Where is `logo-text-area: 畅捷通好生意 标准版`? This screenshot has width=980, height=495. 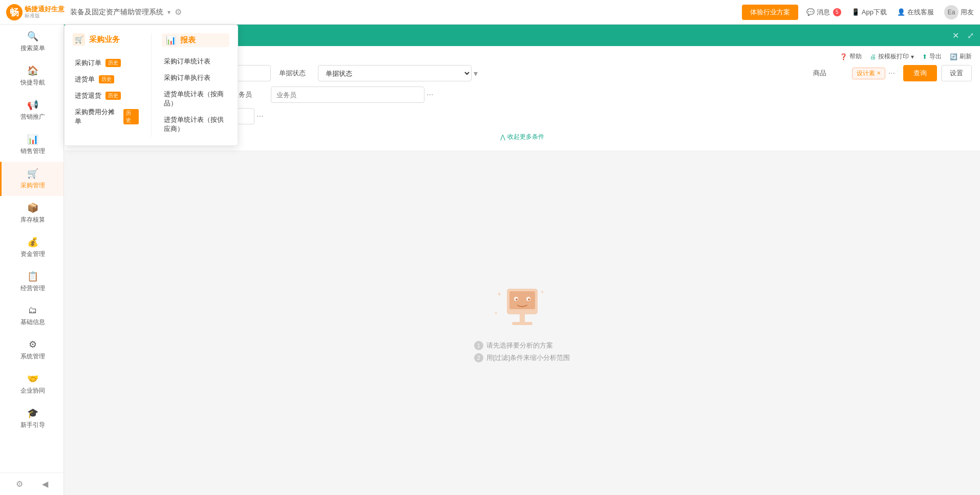
logo-text-area: 畅捷通好生意 标准版 is located at coordinates (45, 12).